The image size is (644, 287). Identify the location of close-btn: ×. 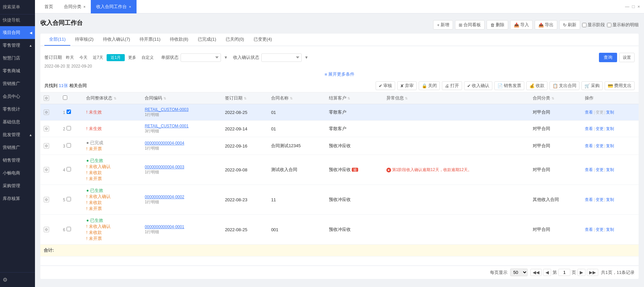
(639, 7).